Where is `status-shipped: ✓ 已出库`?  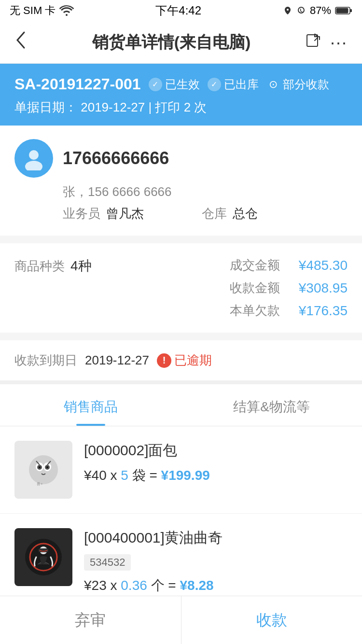
status-shipped: ✓ 已出库 is located at coordinates (233, 84).